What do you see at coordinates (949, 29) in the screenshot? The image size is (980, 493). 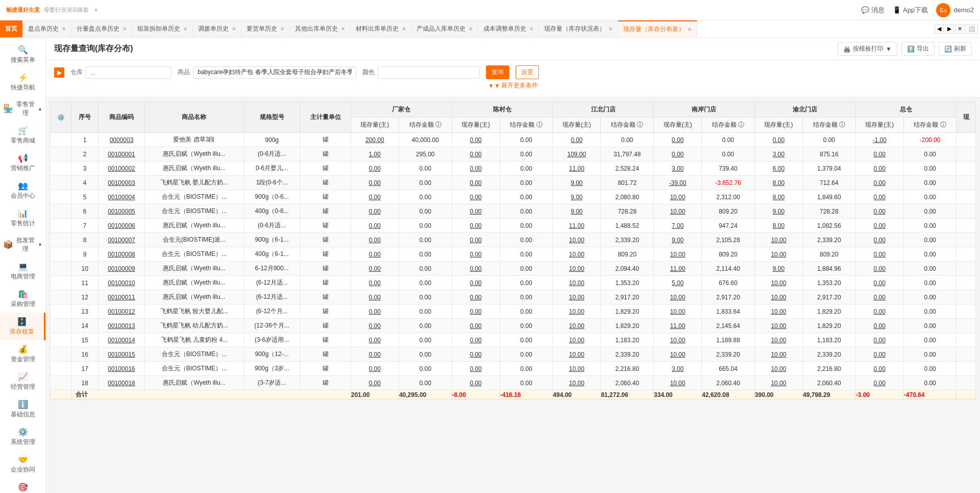 I see `tabs-next-btn: ▶` at bounding box center [949, 29].